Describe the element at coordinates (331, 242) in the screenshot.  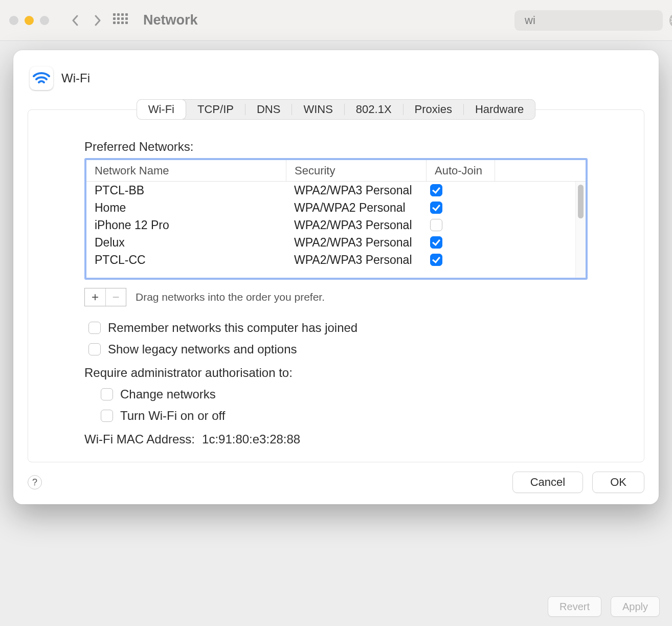
I see `table-row: DeluxWPA2/WPA3 Personal` at that location.